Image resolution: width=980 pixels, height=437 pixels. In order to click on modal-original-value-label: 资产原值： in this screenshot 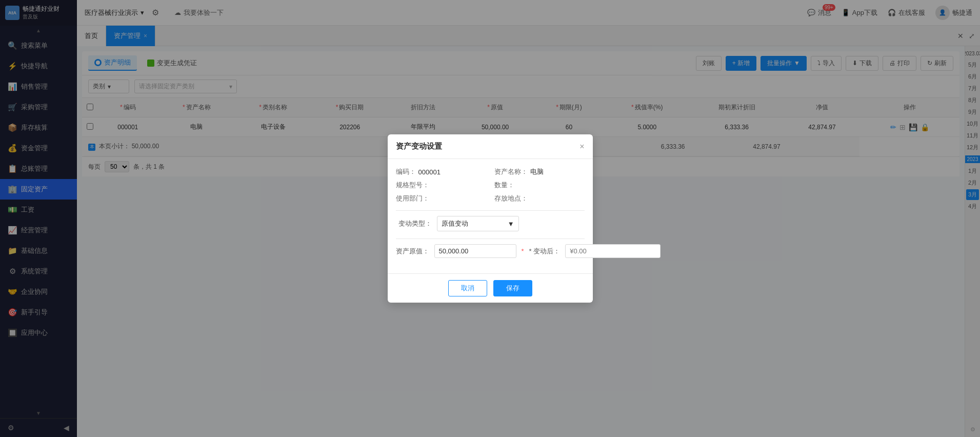, I will do `click(412, 251)`.